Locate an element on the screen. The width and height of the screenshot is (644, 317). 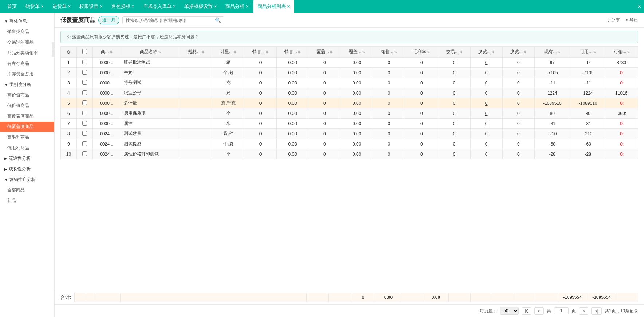
prev-page-button: < is located at coordinates (539, 311).